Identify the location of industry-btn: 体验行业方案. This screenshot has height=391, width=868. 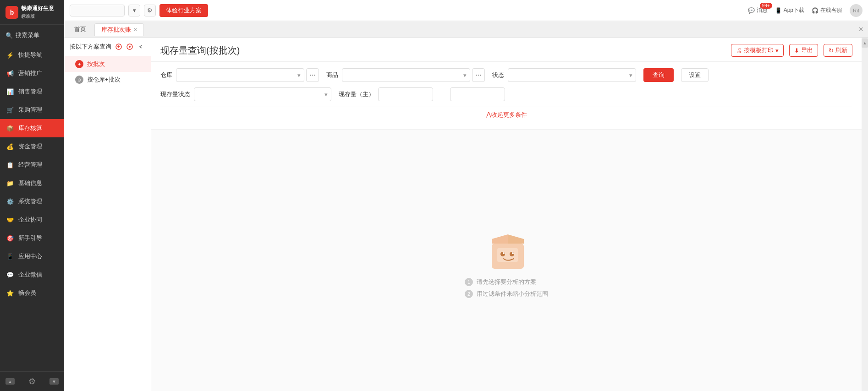
(184, 11).